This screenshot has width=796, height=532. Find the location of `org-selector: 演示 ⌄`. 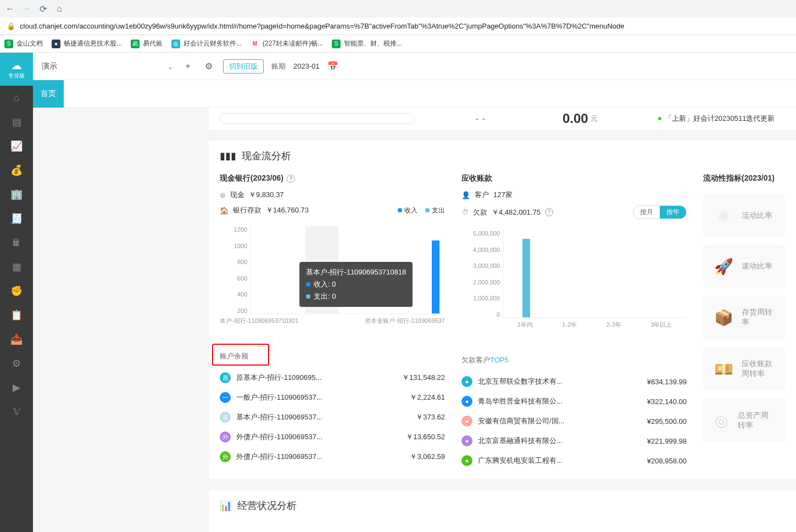

org-selector: 演示 ⌄ is located at coordinates (108, 66).